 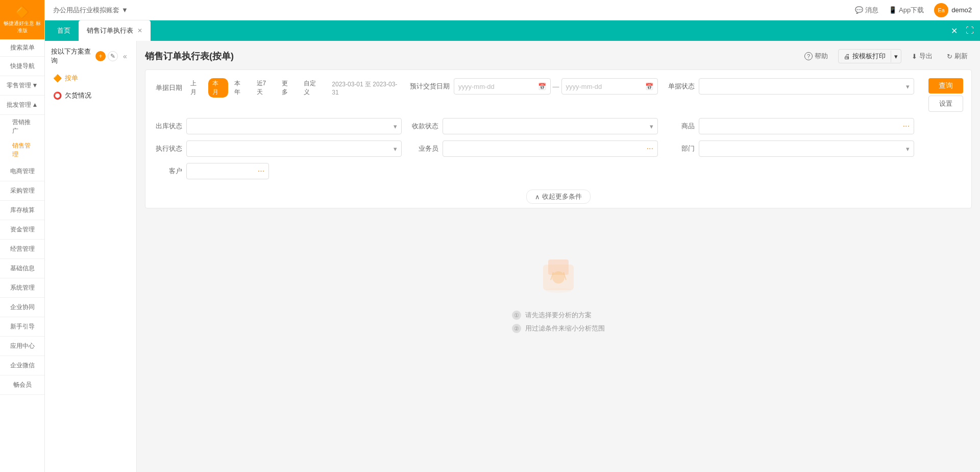 What do you see at coordinates (584, 87) in the screenshot?
I see `expected-date-to-placeholder: yyyy-mm-dd` at bounding box center [584, 87].